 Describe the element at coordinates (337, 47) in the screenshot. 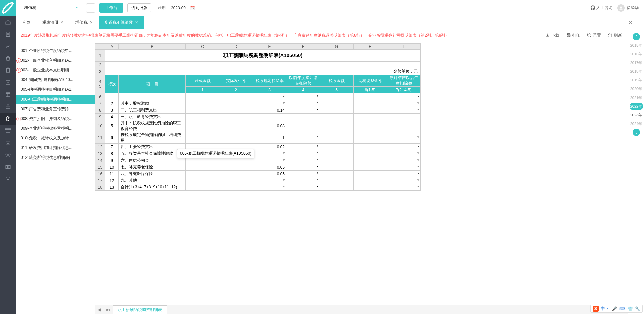

I see `col-header: G` at that location.